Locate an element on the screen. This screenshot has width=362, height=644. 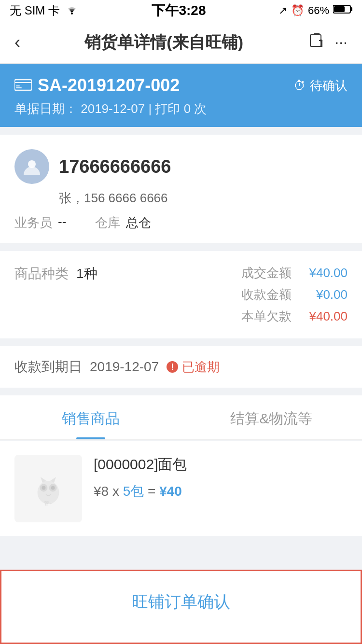
owed-value: ¥40.00 is located at coordinates (323, 317).